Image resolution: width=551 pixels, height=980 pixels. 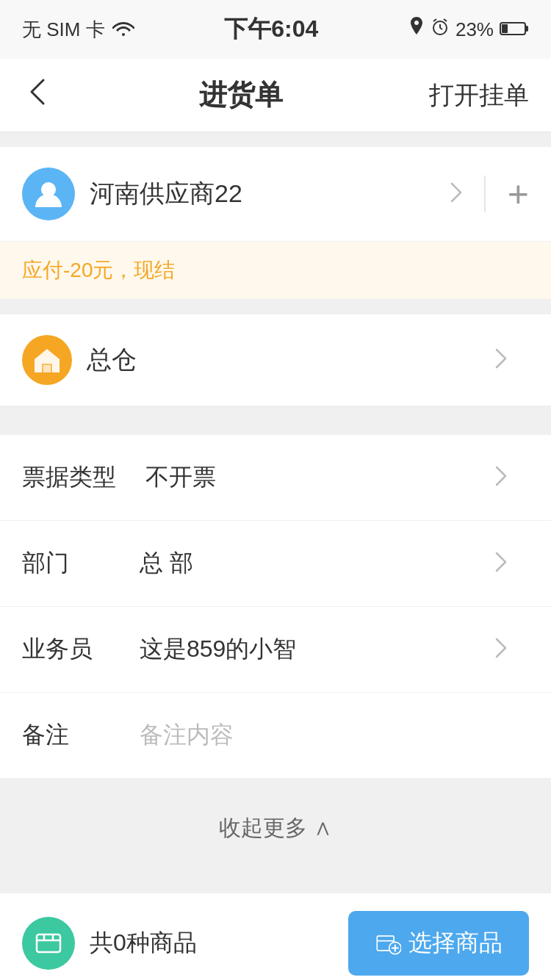 What do you see at coordinates (303, 563) in the screenshot?
I see `department-value: 总 部` at bounding box center [303, 563].